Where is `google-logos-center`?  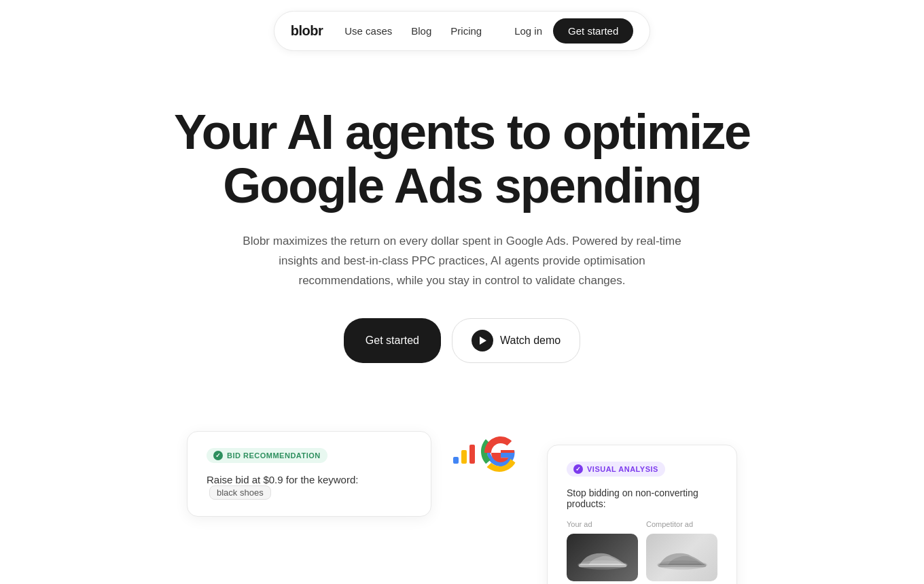
google-logos-center is located at coordinates (486, 456).